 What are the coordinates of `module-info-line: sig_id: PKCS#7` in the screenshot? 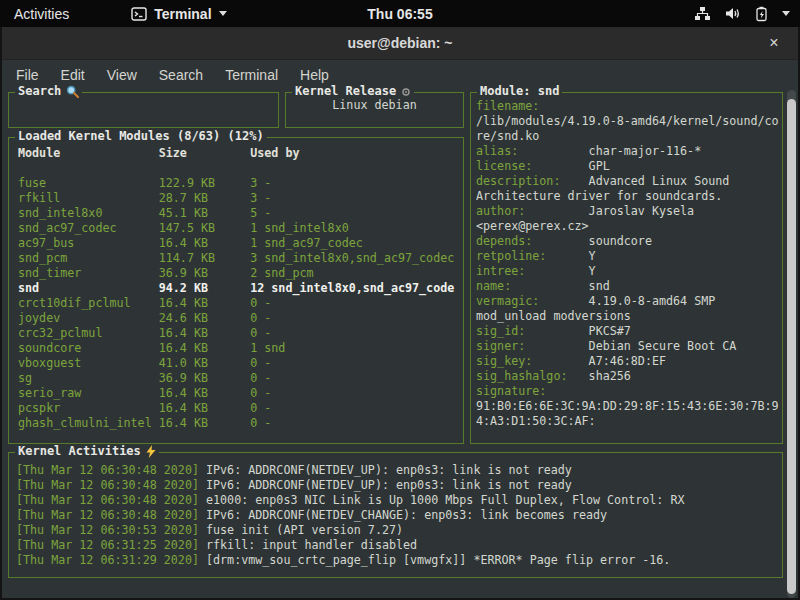 It's located at (629, 332).